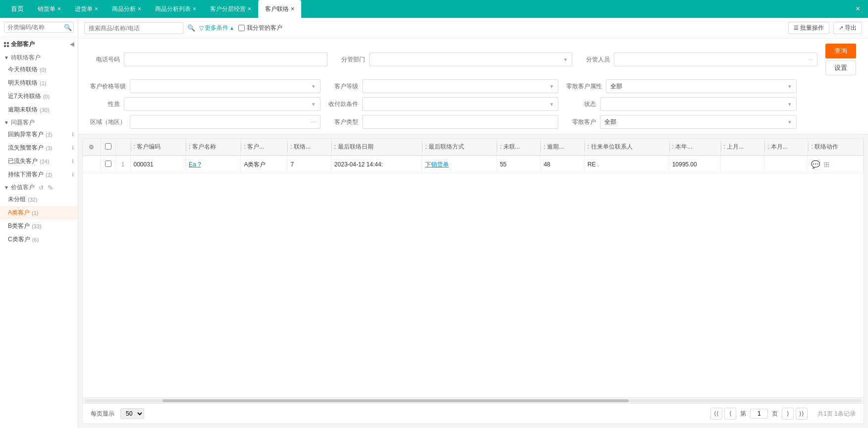  I want to click on row-last-month-cell, so click(742, 164).